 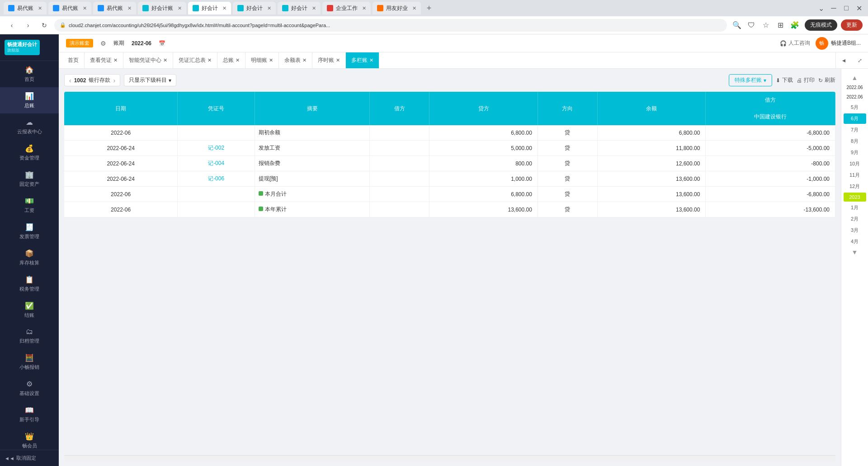 What do you see at coordinates (28, 25) in the screenshot?
I see `forward-button: ›` at bounding box center [28, 25].